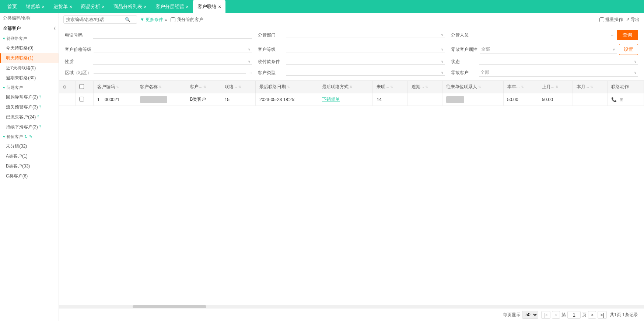 Image resolution: width=644 pixels, height=321 pixels. What do you see at coordinates (35, 7) in the screenshot?
I see `nav-sales: 销货单 ✕` at bounding box center [35, 7].